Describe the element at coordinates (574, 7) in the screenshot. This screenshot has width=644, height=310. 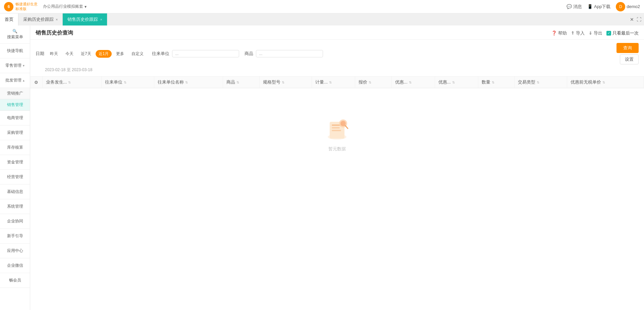
I see `message-button: 💬 消息` at that location.